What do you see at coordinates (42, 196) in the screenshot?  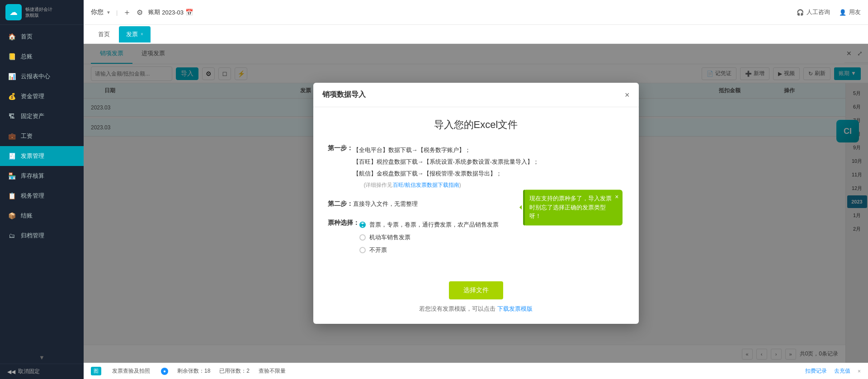 I see `sidebar-item-tax: 📋 税务管理` at bounding box center [42, 196].